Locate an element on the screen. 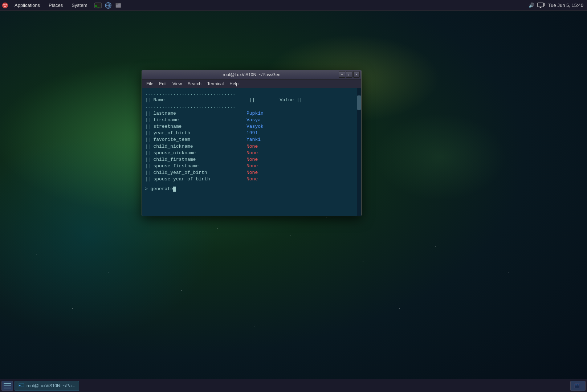 Image resolution: width=587 pixels, height=392 pixels. table-row: || lastnamePupkin is located at coordinates (252, 114).